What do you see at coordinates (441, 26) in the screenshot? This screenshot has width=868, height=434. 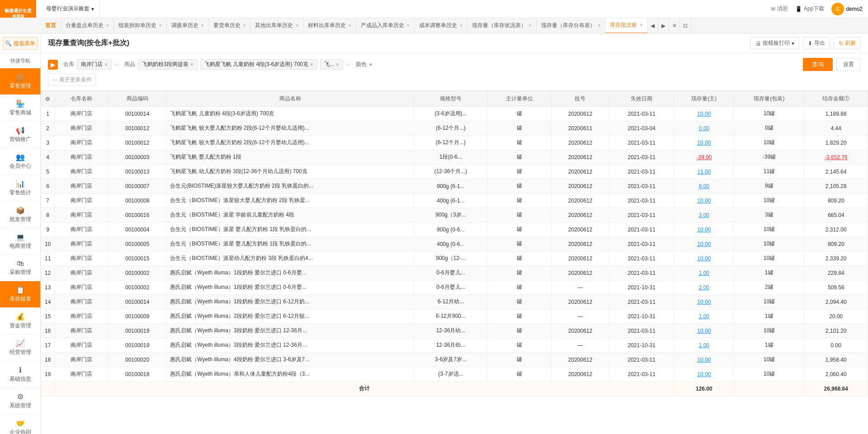 I see `tab-chengben: 成本调整单历史 ×` at bounding box center [441, 26].